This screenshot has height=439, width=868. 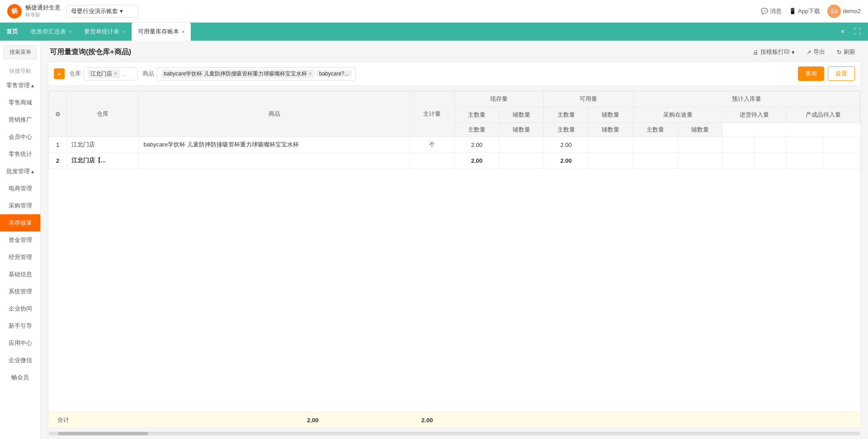 What do you see at coordinates (522, 145) in the screenshot?
I see `row-stock-aux` at bounding box center [522, 145].